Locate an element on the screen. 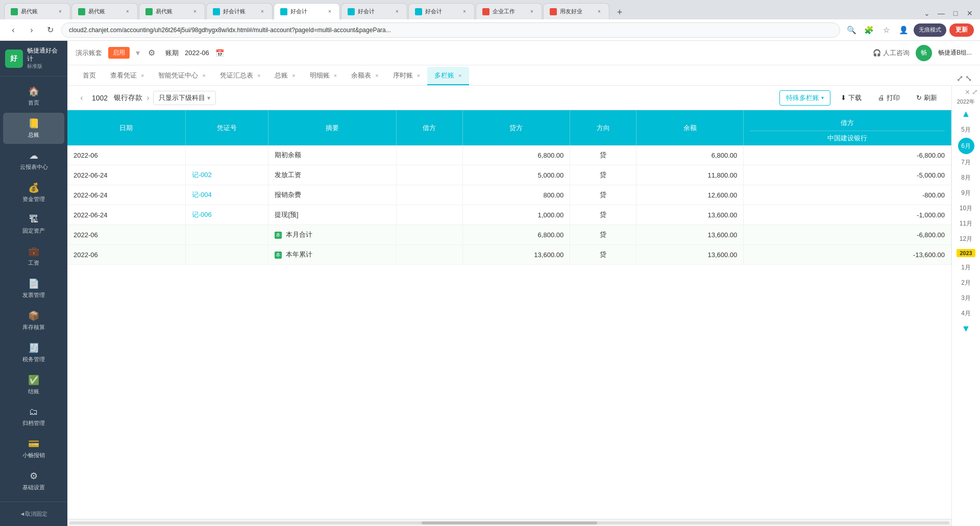  browser-tab-3: 易代账 × is located at coordinates (172, 11).